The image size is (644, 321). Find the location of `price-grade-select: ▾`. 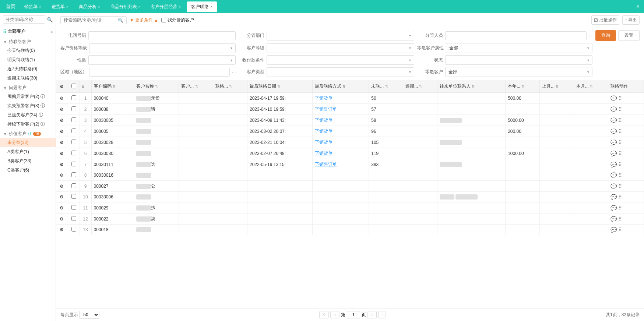

price-grade-select: ▾ is located at coordinates (162, 48).